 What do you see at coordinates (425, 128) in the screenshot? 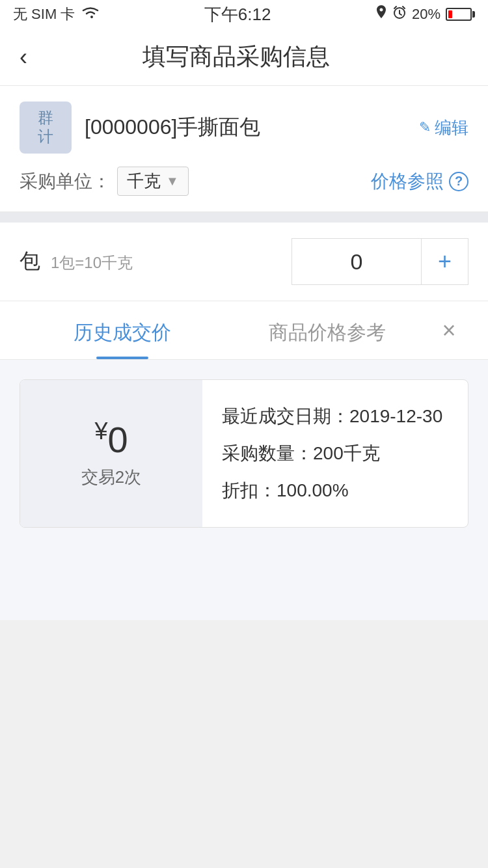
I see `edit-icon: ✎` at bounding box center [425, 128].